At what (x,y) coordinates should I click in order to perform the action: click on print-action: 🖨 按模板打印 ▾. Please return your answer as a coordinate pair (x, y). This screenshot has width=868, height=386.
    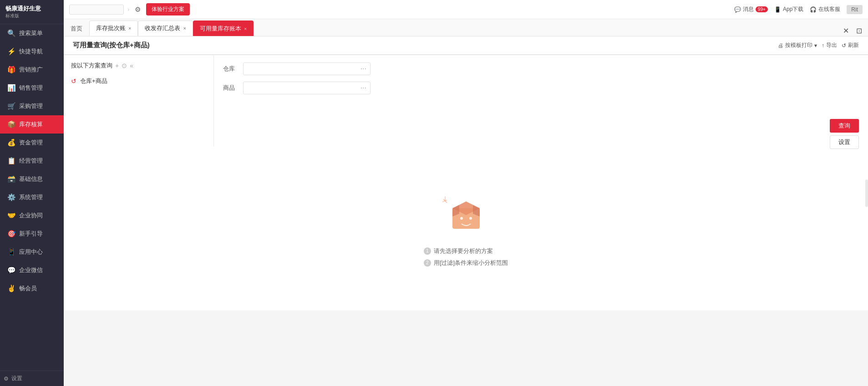
    Looking at the image, I should click on (797, 46).